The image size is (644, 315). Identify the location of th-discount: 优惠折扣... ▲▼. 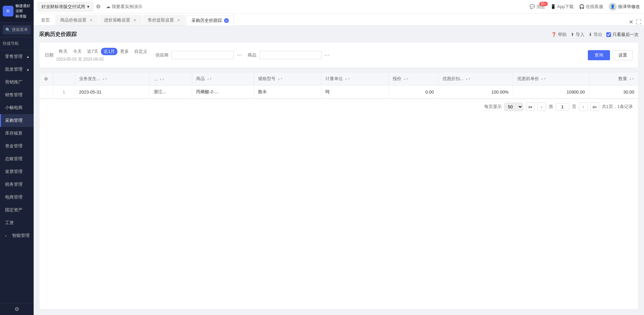
(475, 79).